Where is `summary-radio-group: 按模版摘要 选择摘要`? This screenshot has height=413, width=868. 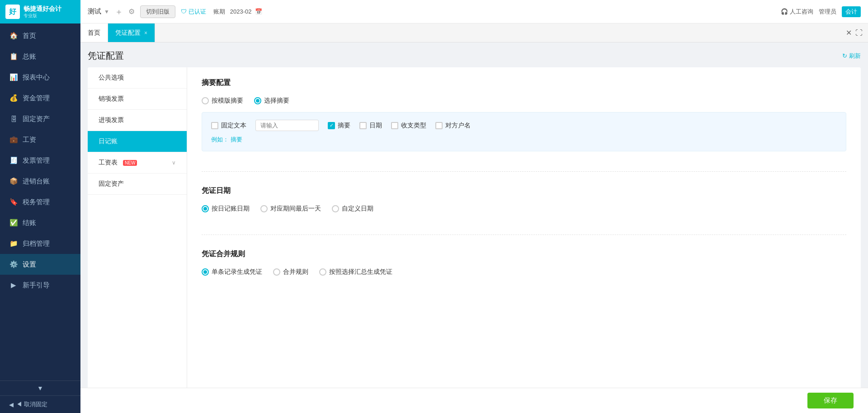
summary-radio-group: 按模版摘要 选择摘要 is located at coordinates (524, 101).